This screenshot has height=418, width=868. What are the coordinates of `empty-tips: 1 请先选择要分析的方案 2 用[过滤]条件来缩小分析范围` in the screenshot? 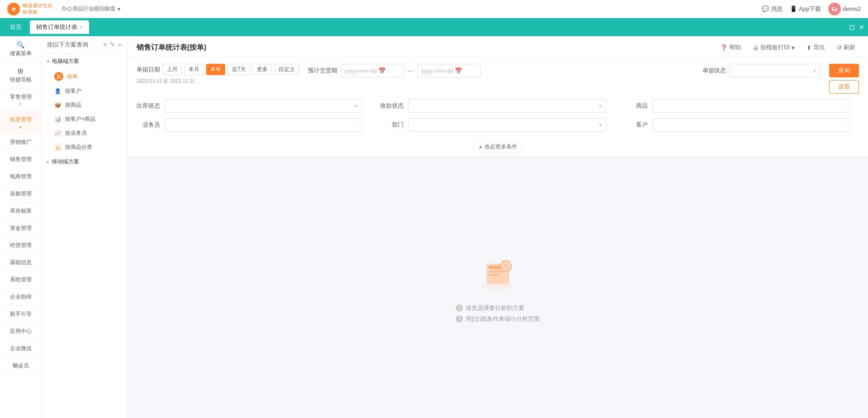 It's located at (497, 315).